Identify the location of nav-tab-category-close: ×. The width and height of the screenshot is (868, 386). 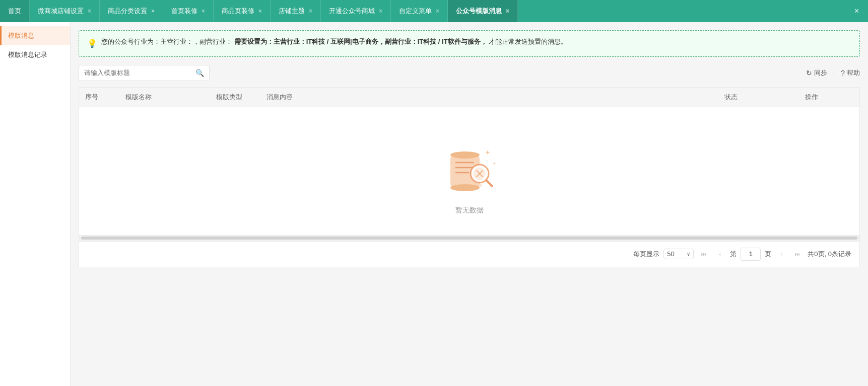
(153, 11).